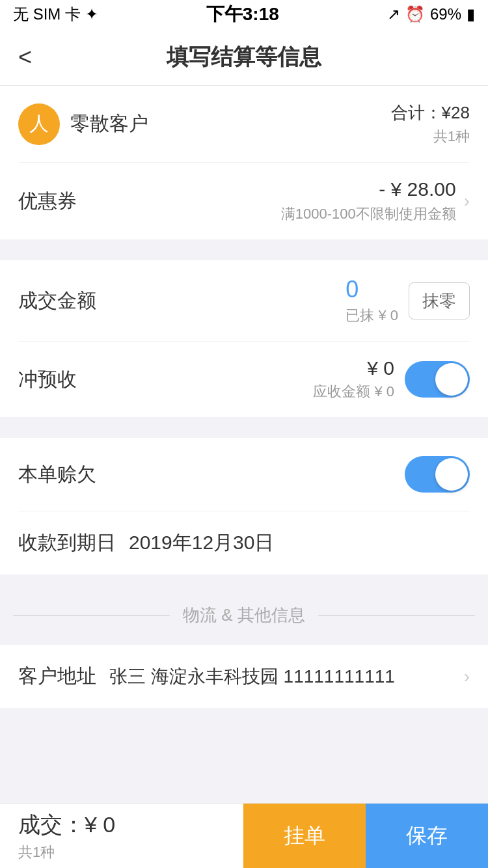 Image resolution: width=488 pixels, height=868 pixels. Describe the element at coordinates (244, 201) in the screenshot. I see `coupon-row: 优惠券 - ¥ 28.00 满1000-100不限制使用金额 ›` at that location.